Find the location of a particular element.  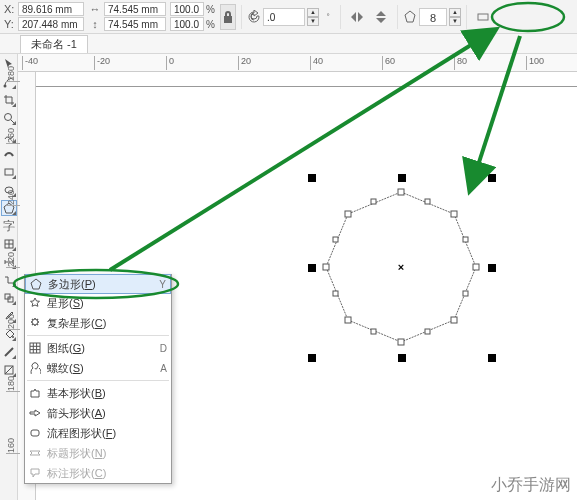

page-border is located at coordinates (306, 86).